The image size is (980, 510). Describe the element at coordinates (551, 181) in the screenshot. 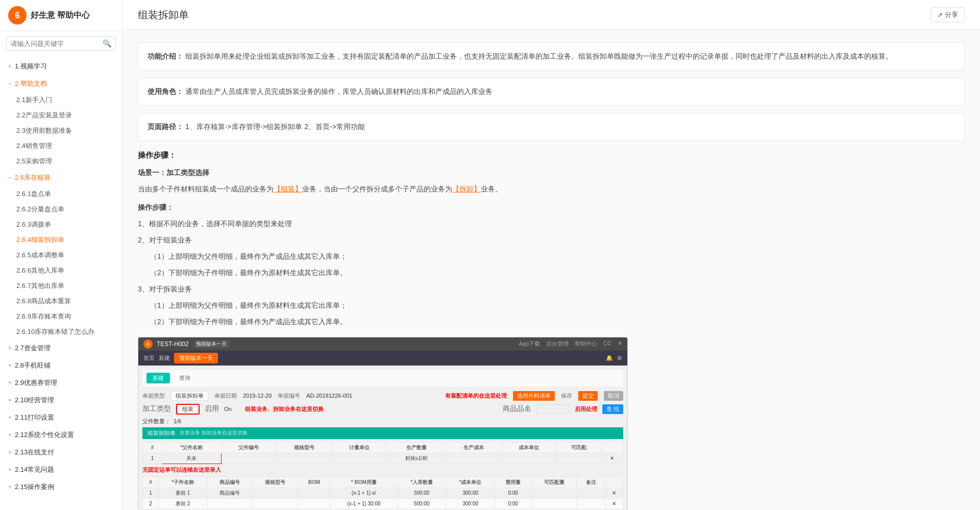

I see `scenario1-block: 场景一：加工类型选择 当由多个子件材料组装成一个成品的业务为【组装】业务，当由一…` at that location.